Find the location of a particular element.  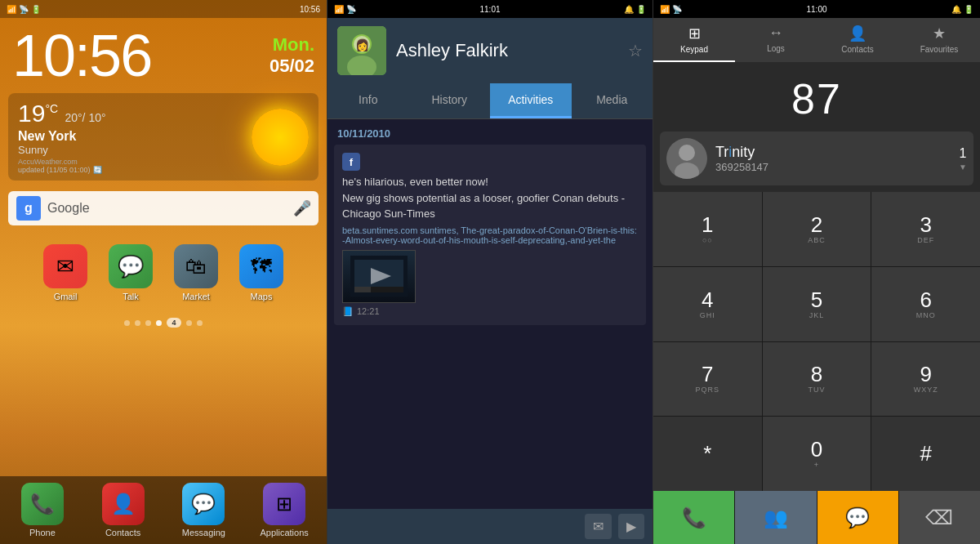

key-3: 3 DEF is located at coordinates (926, 229).